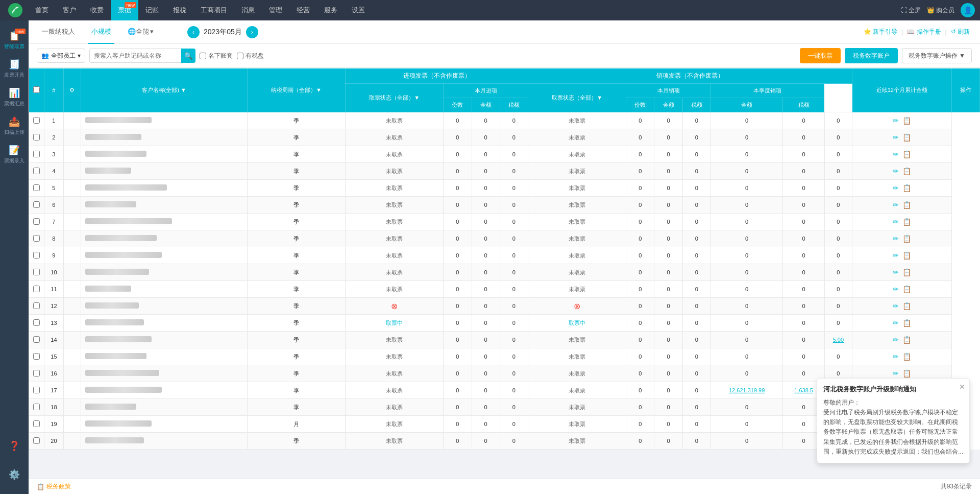 The height and width of the screenshot is (494, 980). Describe the element at coordinates (14, 126) in the screenshot. I see `sidebar-item-scan: 📤 扫描上传` at that location.